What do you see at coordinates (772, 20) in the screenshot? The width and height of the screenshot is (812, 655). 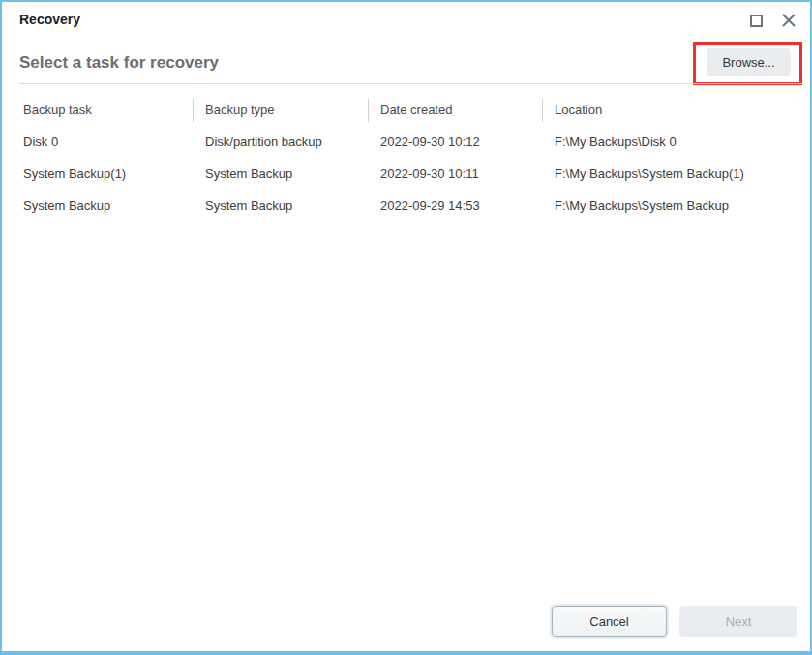 I see `window-controls` at bounding box center [772, 20].